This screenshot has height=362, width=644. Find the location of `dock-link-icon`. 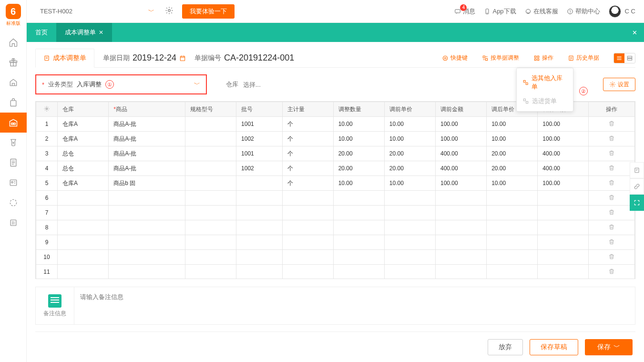

dock-link-icon is located at coordinates (637, 186).